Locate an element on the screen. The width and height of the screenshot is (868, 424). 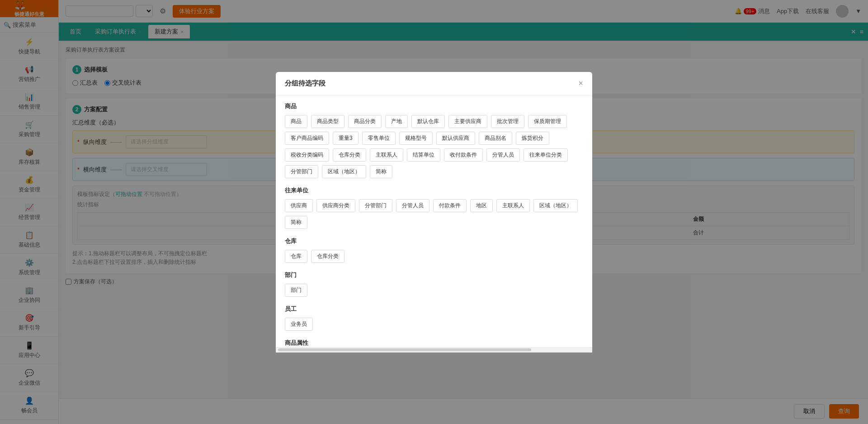
field-tag: 商品类型 is located at coordinates (328, 121).